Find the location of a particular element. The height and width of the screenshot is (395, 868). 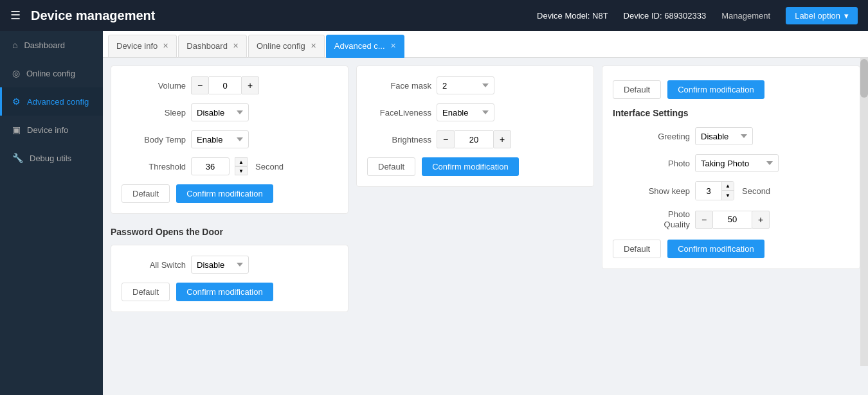

body-temp-row: Body Temp Enable Disable is located at coordinates (230, 139).